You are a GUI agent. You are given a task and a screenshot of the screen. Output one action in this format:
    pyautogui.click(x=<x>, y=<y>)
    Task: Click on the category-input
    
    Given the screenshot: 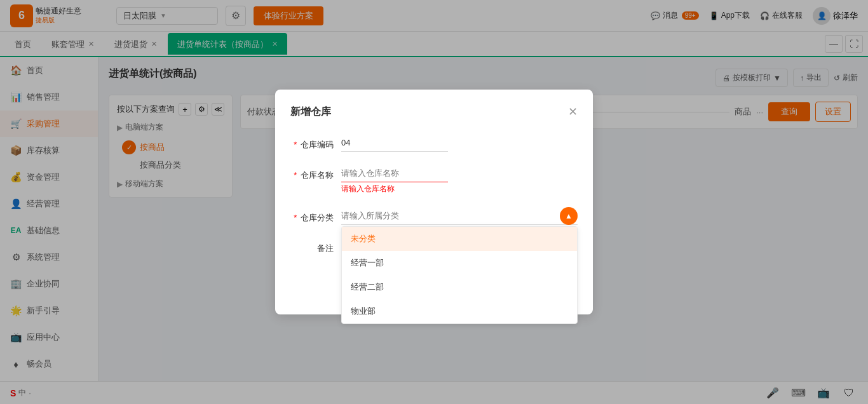 What is the action you would take?
    pyautogui.click(x=459, y=216)
    